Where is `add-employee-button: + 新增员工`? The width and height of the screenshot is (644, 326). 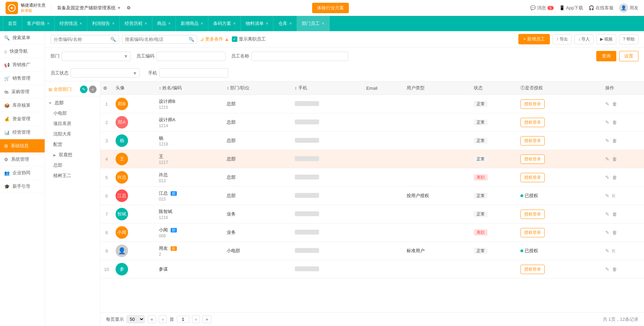 add-employee-button: + 新增员工 is located at coordinates (534, 39).